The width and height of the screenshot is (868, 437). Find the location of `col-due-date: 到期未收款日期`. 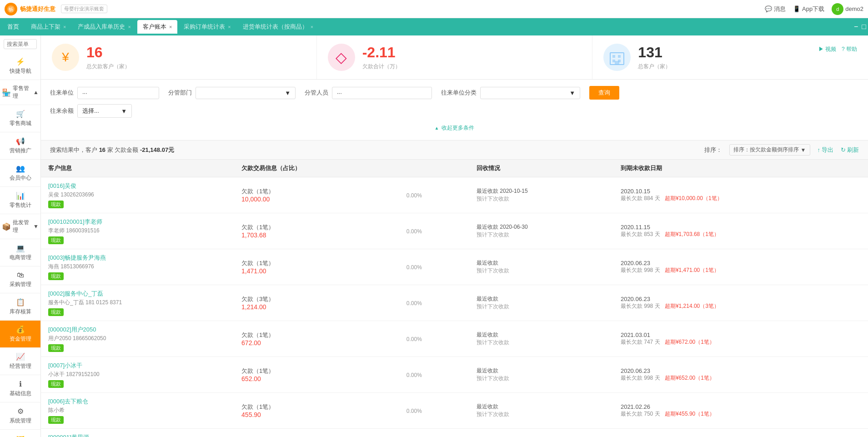

col-due-date: 到期未收款日期 is located at coordinates (741, 168).